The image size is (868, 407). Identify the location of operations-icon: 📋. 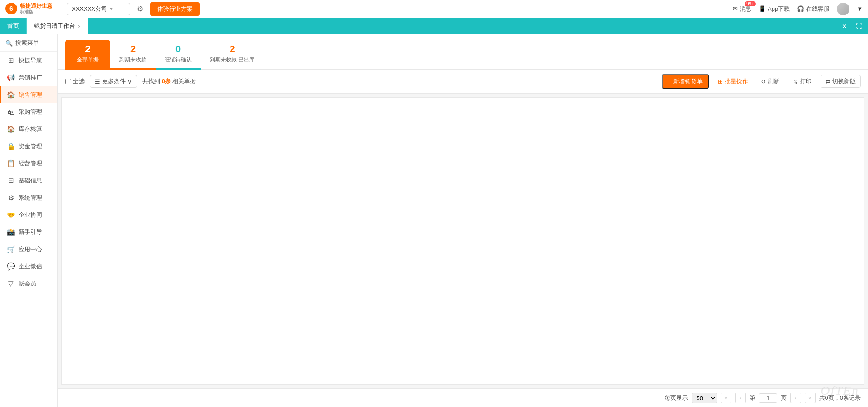
(11, 164).